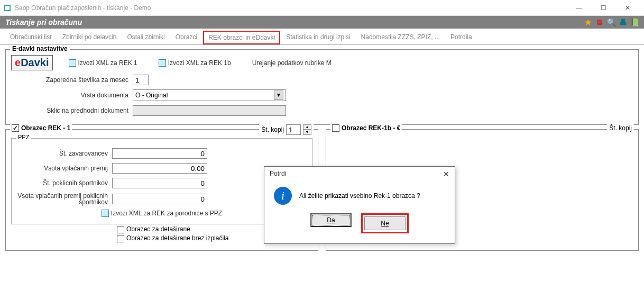 This screenshot has width=644, height=281. Describe the element at coordinates (7, 8) in the screenshot. I see `app-icon` at that location.